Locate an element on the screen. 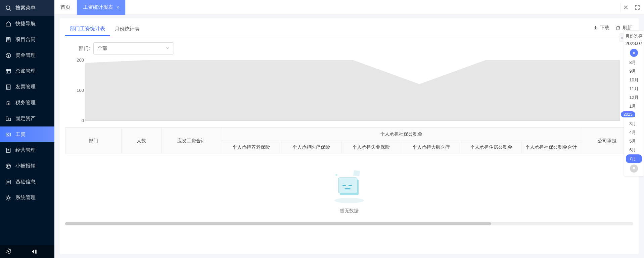 The height and width of the screenshot is (258, 644). tabs-bar: 首页工资统计报表× is located at coordinates (349, 7).